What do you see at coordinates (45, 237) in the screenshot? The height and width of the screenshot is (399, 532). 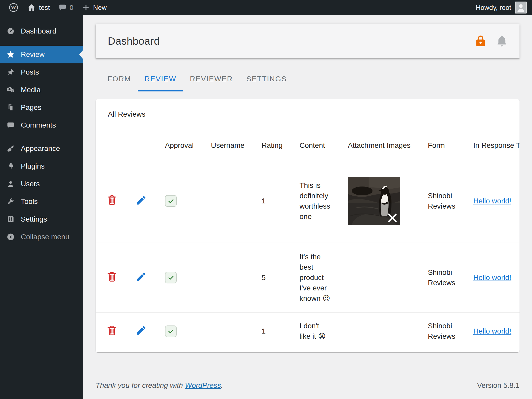 I see `collapse-menu-label: Collapse menu` at bounding box center [45, 237].